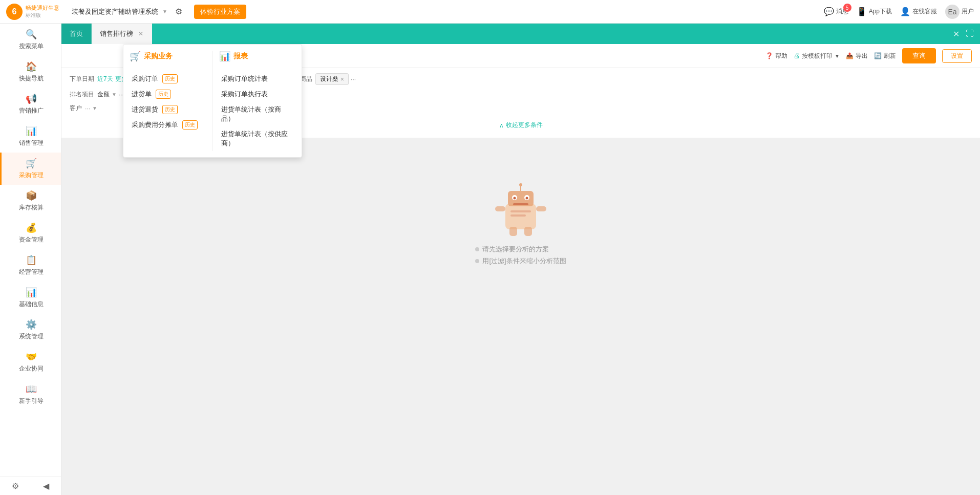  I want to click on sidebar-label-capital: 资金管理, so click(31, 240).